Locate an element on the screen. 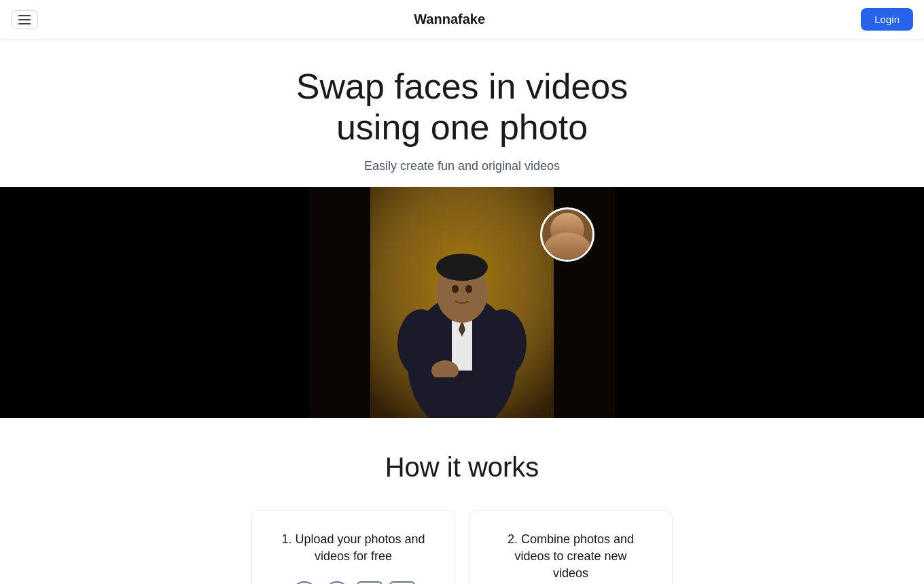 Image resolution: width=924 pixels, height=584 pixels. face-photo-overlay is located at coordinates (567, 235).